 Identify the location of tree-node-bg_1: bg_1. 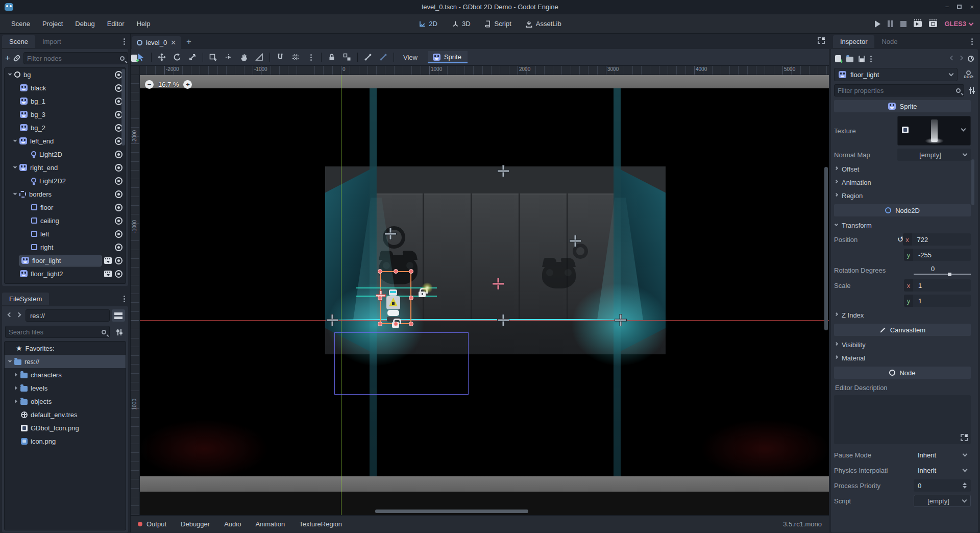
(65, 101).